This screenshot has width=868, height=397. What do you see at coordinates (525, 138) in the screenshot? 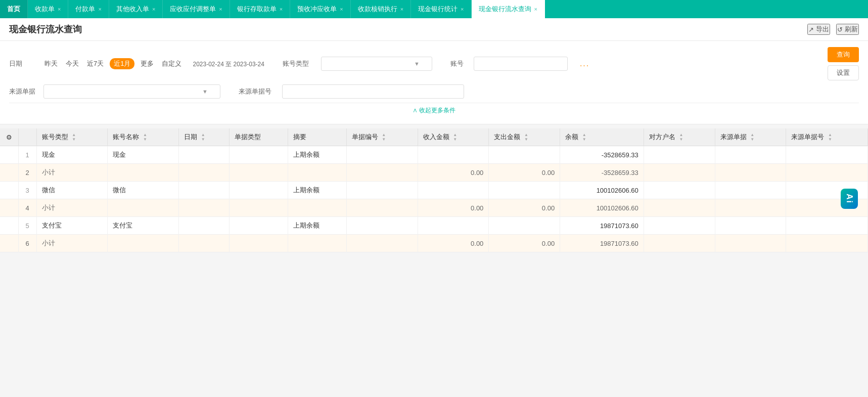
I see `th-expense: 支出金额 ▲▼` at bounding box center [525, 138].